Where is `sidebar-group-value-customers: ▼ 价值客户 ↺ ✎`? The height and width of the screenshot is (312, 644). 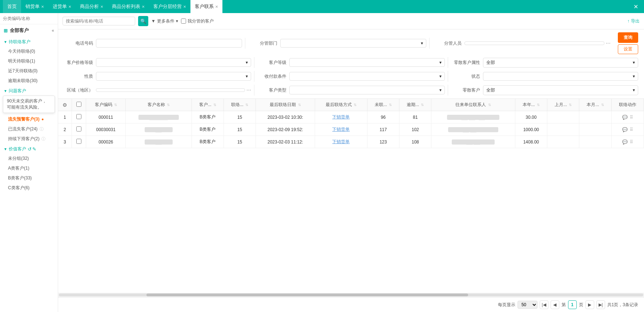 sidebar-group-value-customers: ▼ 价值客户 ↺ ✎ is located at coordinates (29, 149).